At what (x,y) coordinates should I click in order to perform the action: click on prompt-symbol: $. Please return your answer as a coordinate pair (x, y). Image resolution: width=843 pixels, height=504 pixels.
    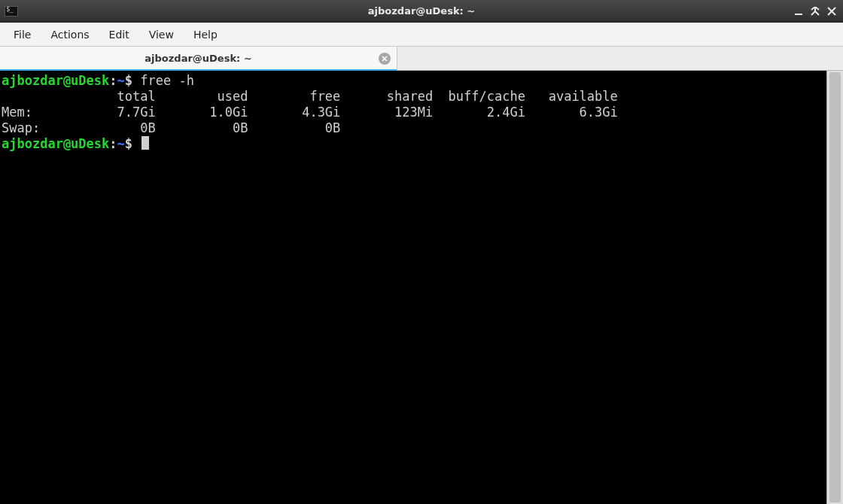
    Looking at the image, I should click on (129, 80).